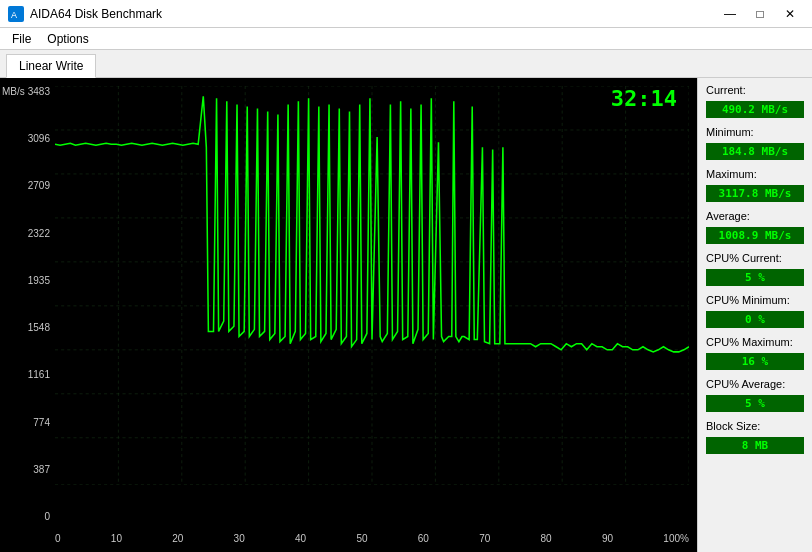 Image resolution: width=812 pixels, height=552 pixels. I want to click on window-title: AIDA64 Disk Benchmark, so click(96, 14).